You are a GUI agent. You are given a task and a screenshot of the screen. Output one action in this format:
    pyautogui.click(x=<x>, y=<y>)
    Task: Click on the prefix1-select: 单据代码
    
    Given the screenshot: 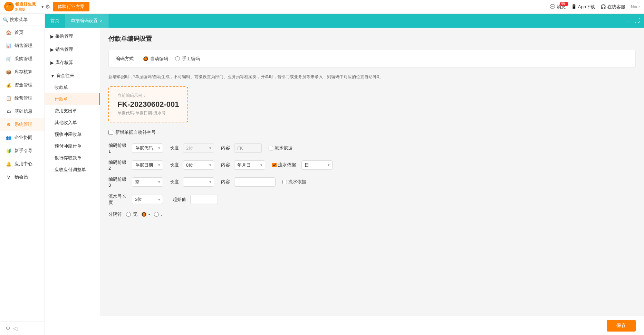 What is the action you would take?
    pyautogui.click(x=147, y=148)
    